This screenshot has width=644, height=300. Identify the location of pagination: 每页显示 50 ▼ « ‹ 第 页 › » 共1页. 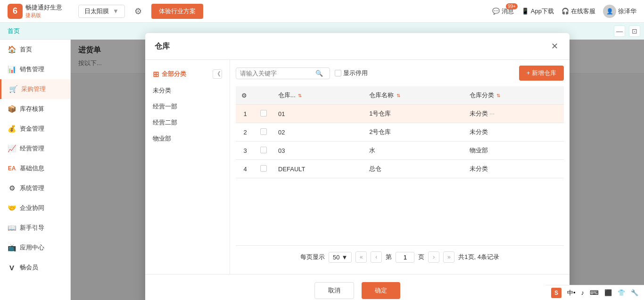
(400, 257).